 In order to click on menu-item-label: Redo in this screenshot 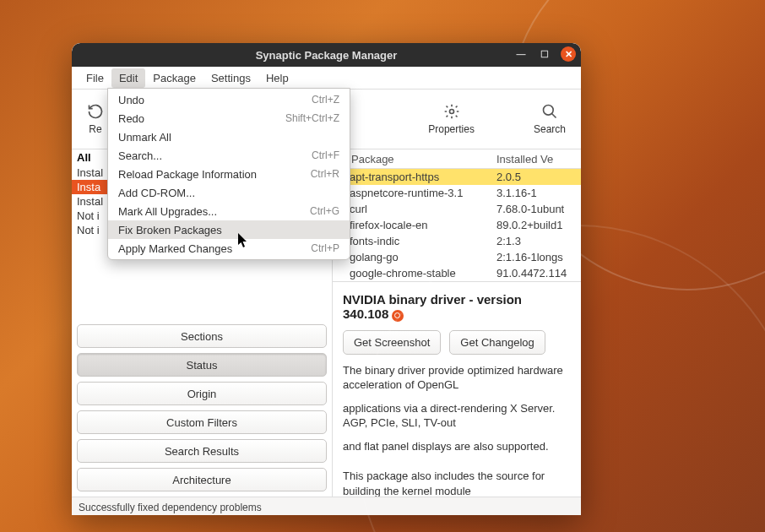, I will do `click(132, 118)`.